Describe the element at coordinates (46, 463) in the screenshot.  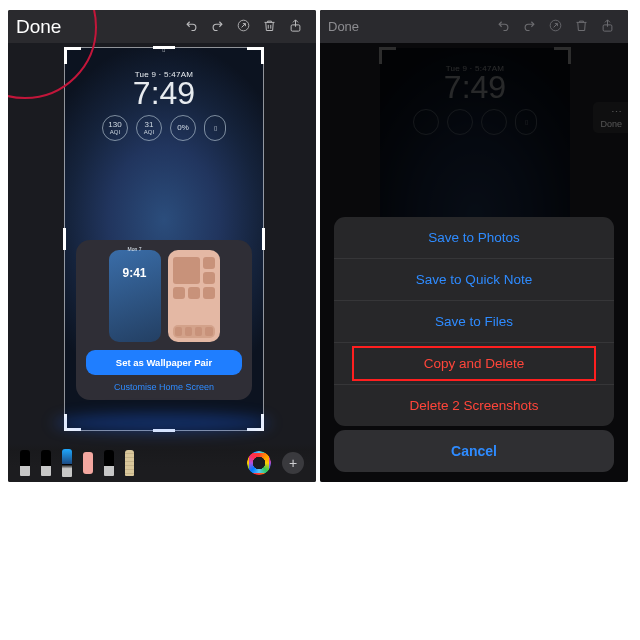
I see `marker-tool` at that location.